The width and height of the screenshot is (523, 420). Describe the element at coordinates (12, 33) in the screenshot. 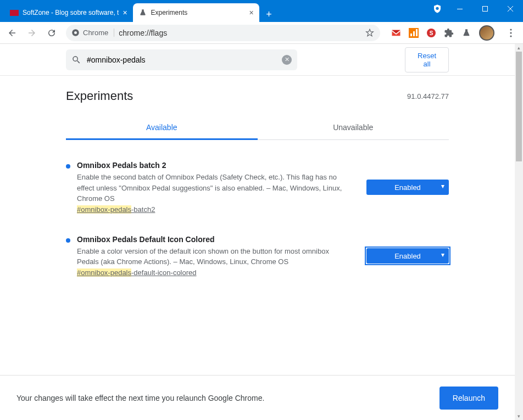

I see `back-button` at that location.